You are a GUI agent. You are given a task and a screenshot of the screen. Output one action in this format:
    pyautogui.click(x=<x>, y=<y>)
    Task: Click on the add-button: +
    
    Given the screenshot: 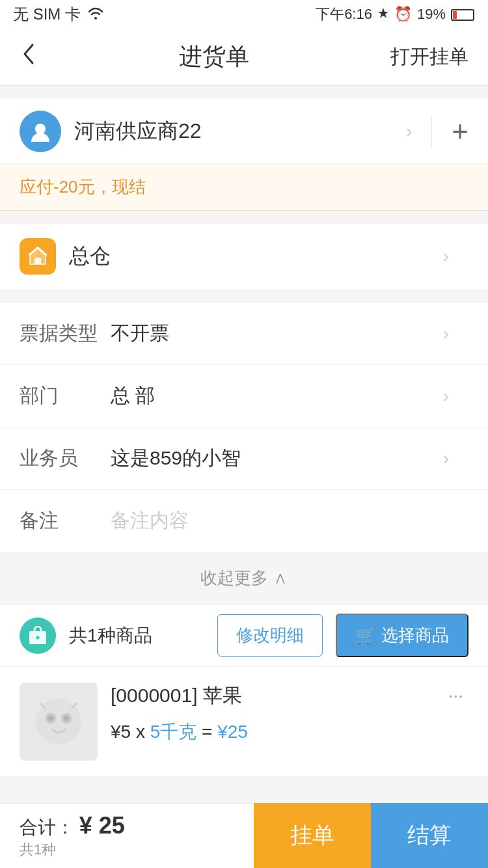 What is the action you would take?
    pyautogui.click(x=460, y=131)
    